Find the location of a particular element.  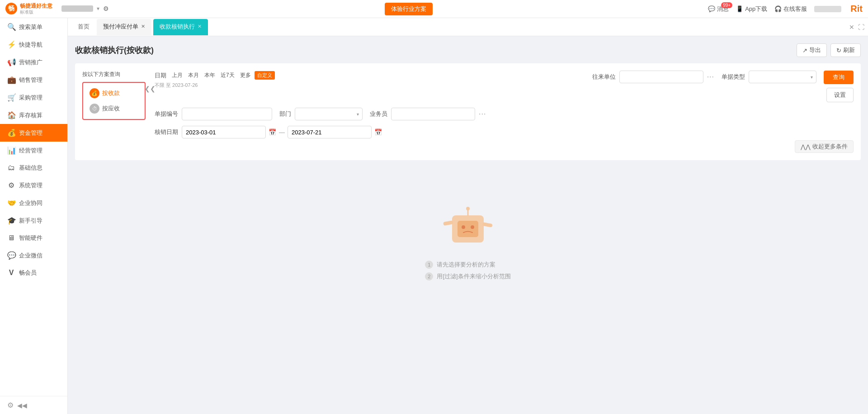

dept-select is located at coordinates (329, 114).